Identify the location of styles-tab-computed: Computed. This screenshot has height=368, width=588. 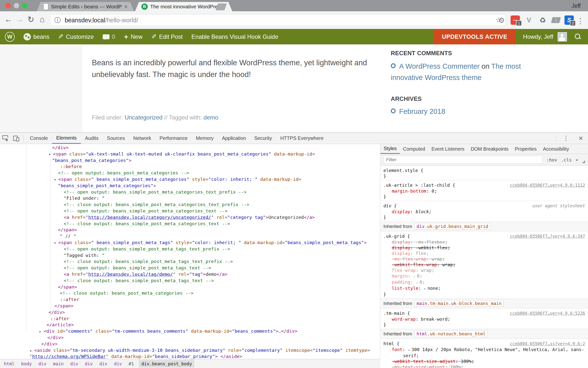
(414, 149).